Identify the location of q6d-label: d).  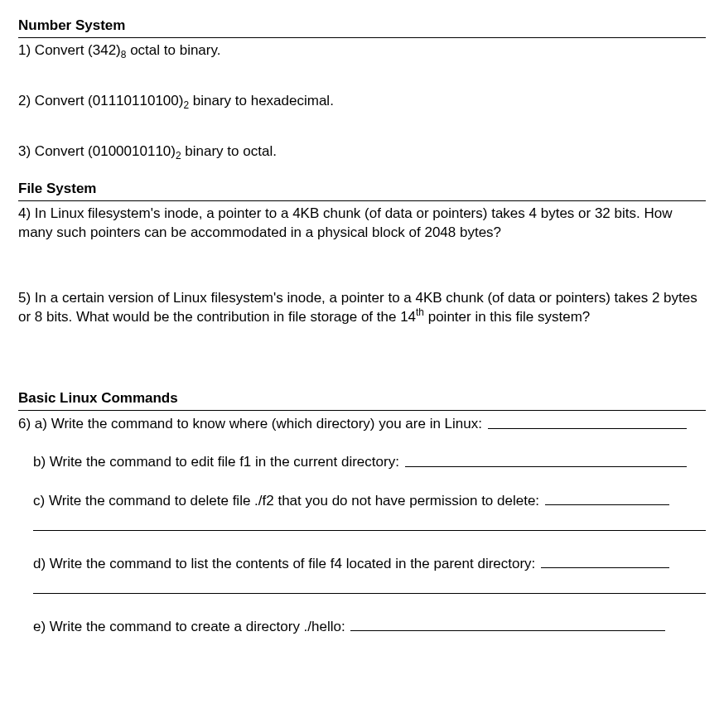
(40, 563).